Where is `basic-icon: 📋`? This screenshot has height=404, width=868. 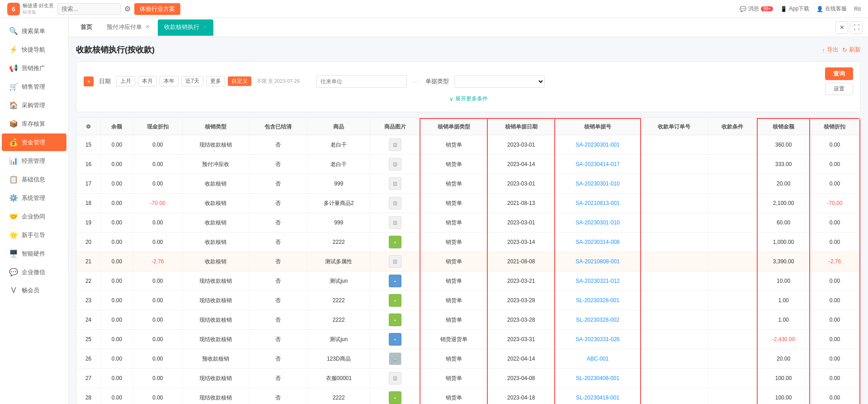 basic-icon: 📋 is located at coordinates (14, 179).